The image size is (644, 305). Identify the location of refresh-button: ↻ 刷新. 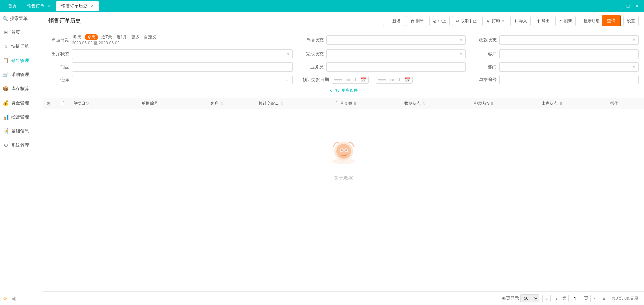
(566, 21).